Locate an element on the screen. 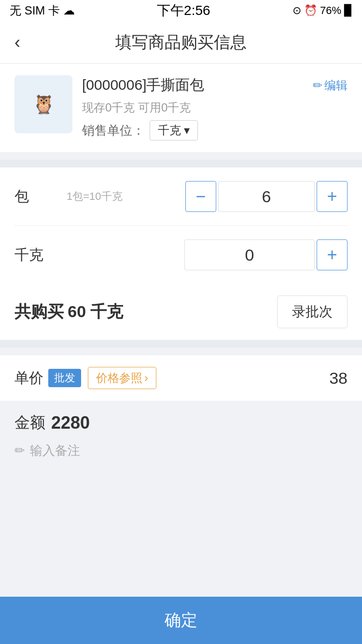 The width and height of the screenshot is (362, 644). pack-label: 包 is located at coordinates (39, 197).